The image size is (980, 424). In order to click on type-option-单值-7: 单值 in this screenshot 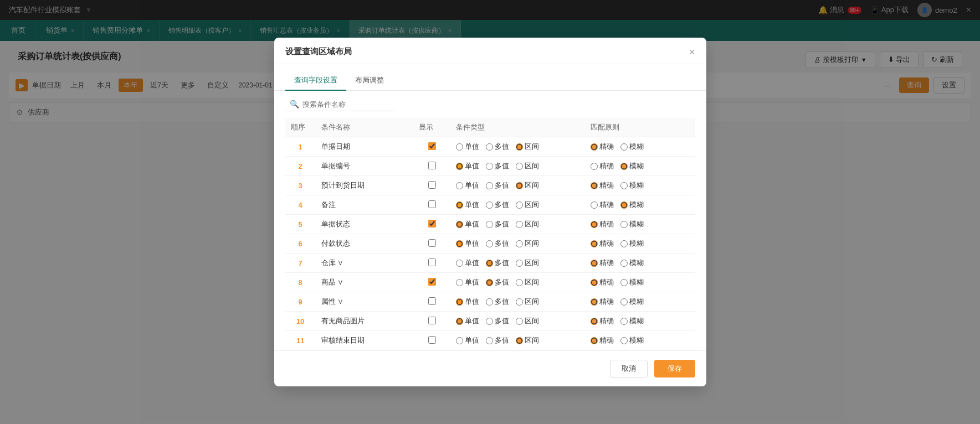, I will do `click(468, 282)`.